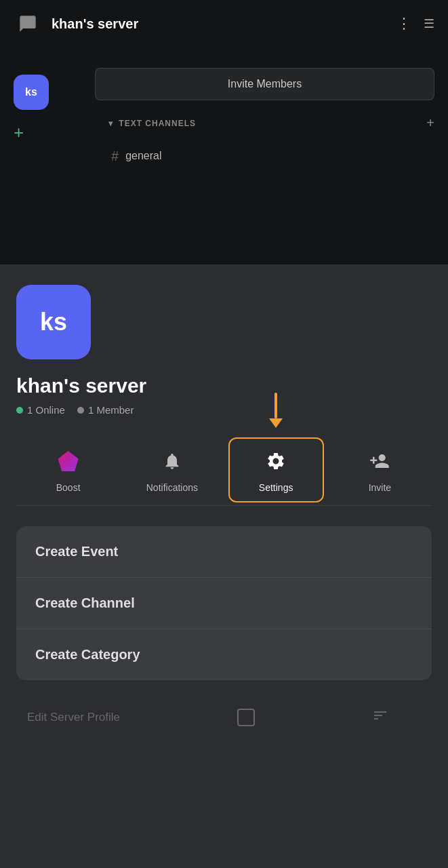 This screenshot has width=448, height=868. Describe the element at coordinates (81, 410) in the screenshot. I see `member-dot` at that location.